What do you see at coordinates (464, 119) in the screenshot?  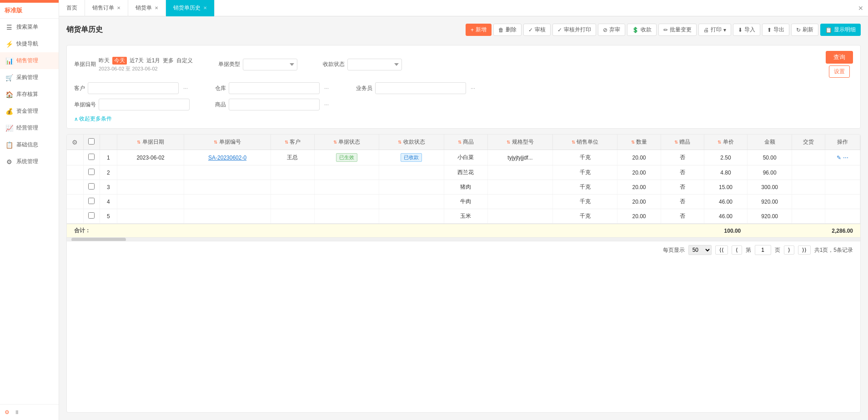 I see `collapse-button: ∧ 收起更多条件` at bounding box center [464, 119].